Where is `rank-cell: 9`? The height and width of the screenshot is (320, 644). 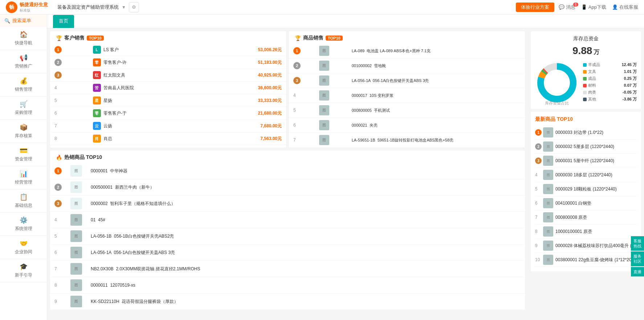
rank-cell: 9 is located at coordinates (58, 302).